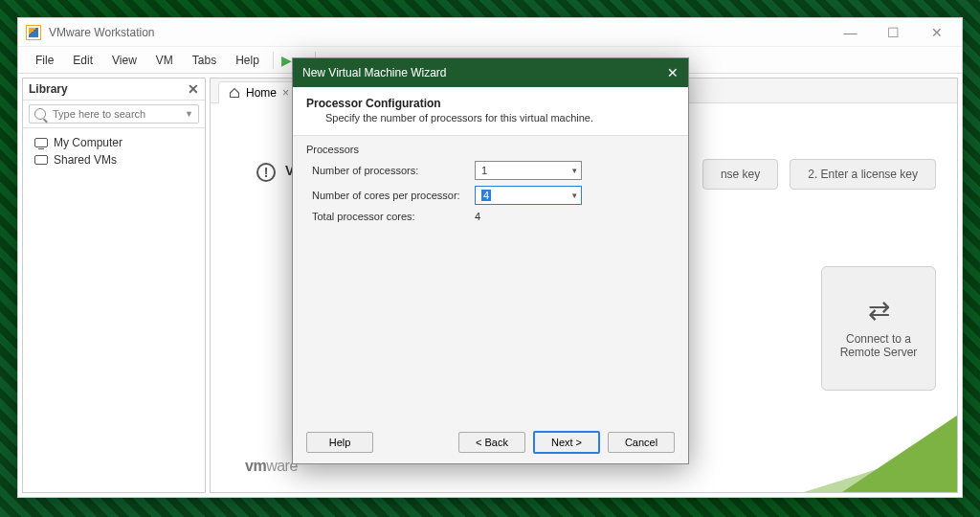 The image size is (980, 517). What do you see at coordinates (490, 111) in the screenshot?
I see `wizard-header: Processor Configuration Specify the numb…` at bounding box center [490, 111].